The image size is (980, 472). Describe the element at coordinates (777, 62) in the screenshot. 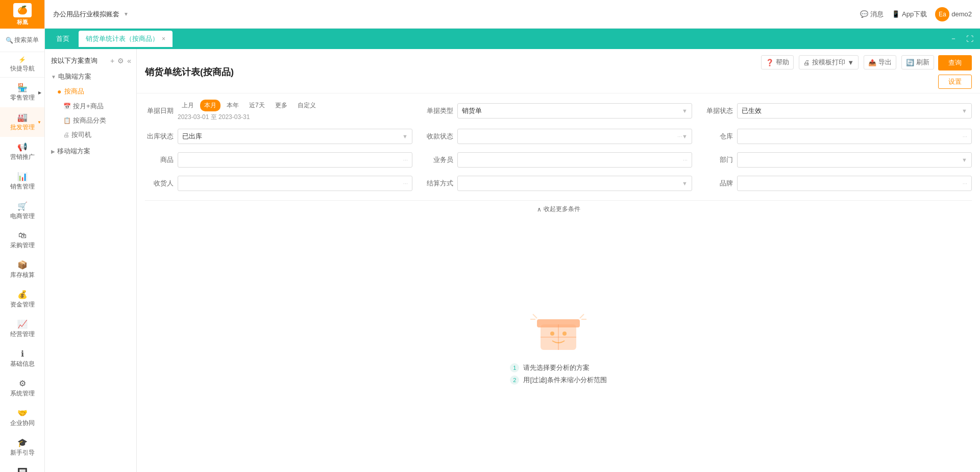

I see `help-btn: ❓ 帮助` at that location.